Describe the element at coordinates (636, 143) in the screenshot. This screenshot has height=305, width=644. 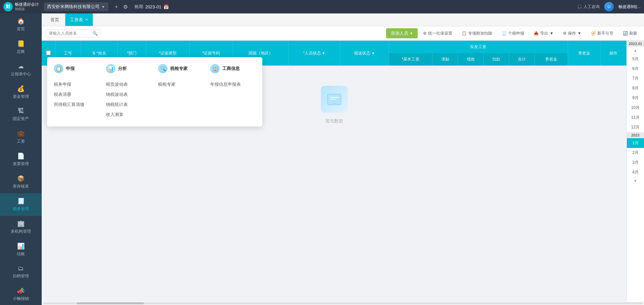
I see `date-month-1: 1月` at that location.